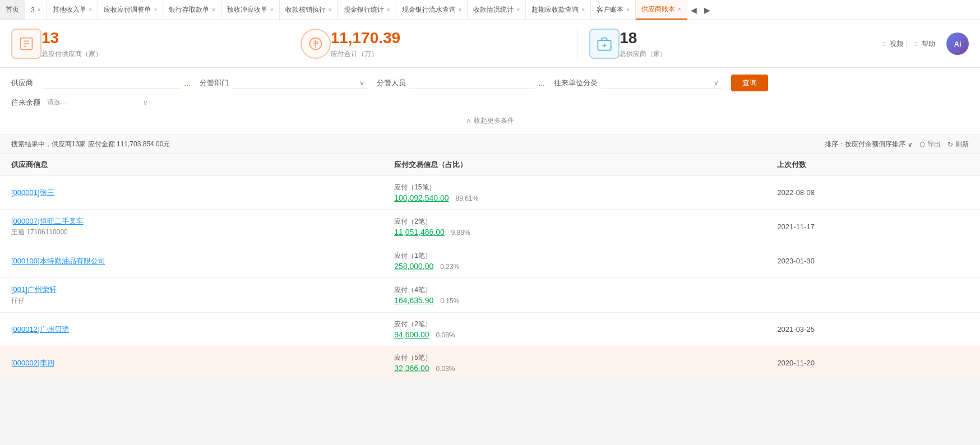  I want to click on supplier-dots-icon: ..., so click(187, 83).